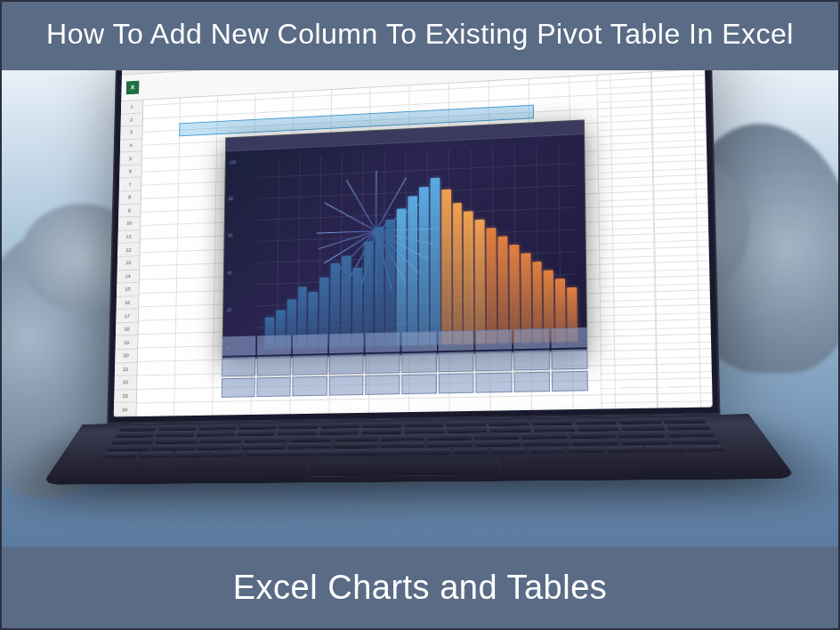 The height and width of the screenshot is (630, 840). I want to click on footer-title: Excel Charts and Tables, so click(420, 587).